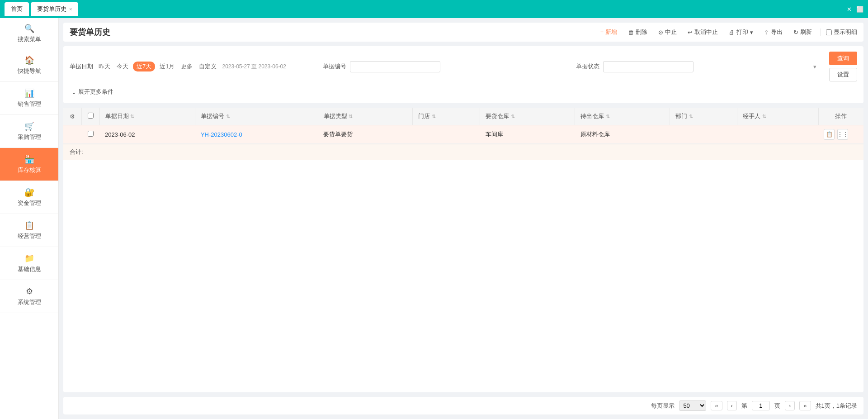 This screenshot has height=419, width=868. Describe the element at coordinates (648, 67) in the screenshot. I see `status-select` at that location.